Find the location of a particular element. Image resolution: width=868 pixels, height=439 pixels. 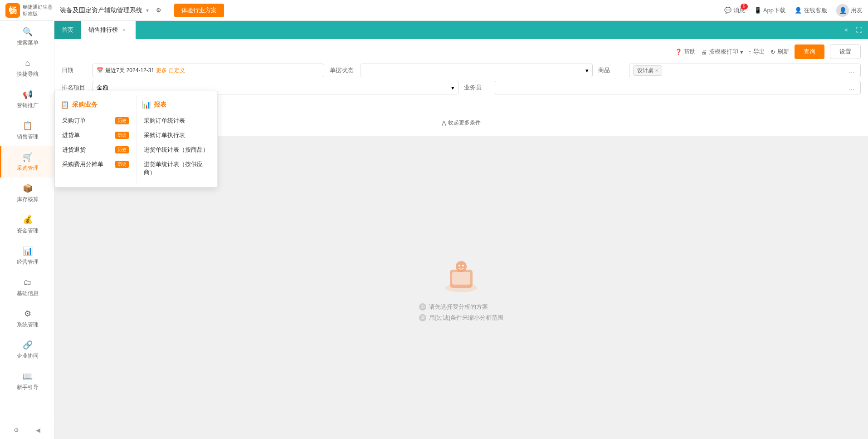

empty-tip-2: ② 用[过滤]条件来缩小分析范围 is located at coordinates (461, 318).